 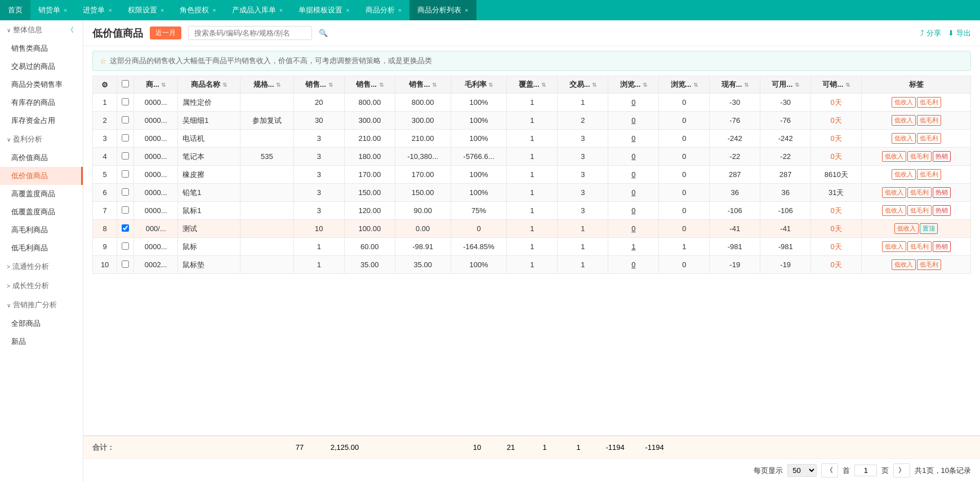 What do you see at coordinates (42, 121) in the screenshot?
I see `sidebar-item-inventory-capital: 库存资金占用` at bounding box center [42, 121].